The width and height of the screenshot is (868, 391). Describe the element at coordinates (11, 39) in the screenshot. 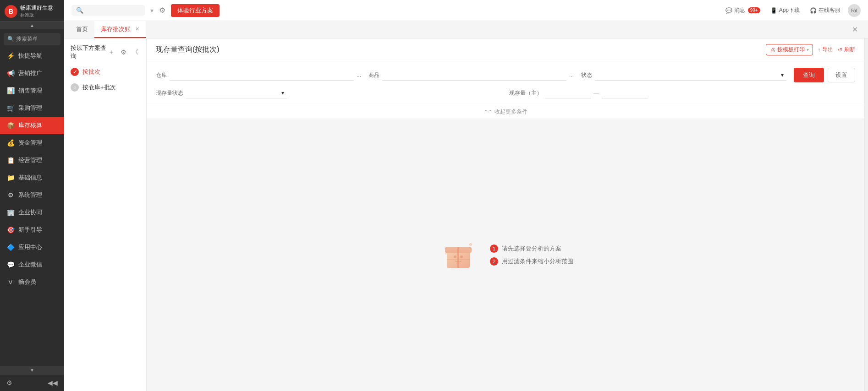

I see `search-icon: 🔍` at that location.